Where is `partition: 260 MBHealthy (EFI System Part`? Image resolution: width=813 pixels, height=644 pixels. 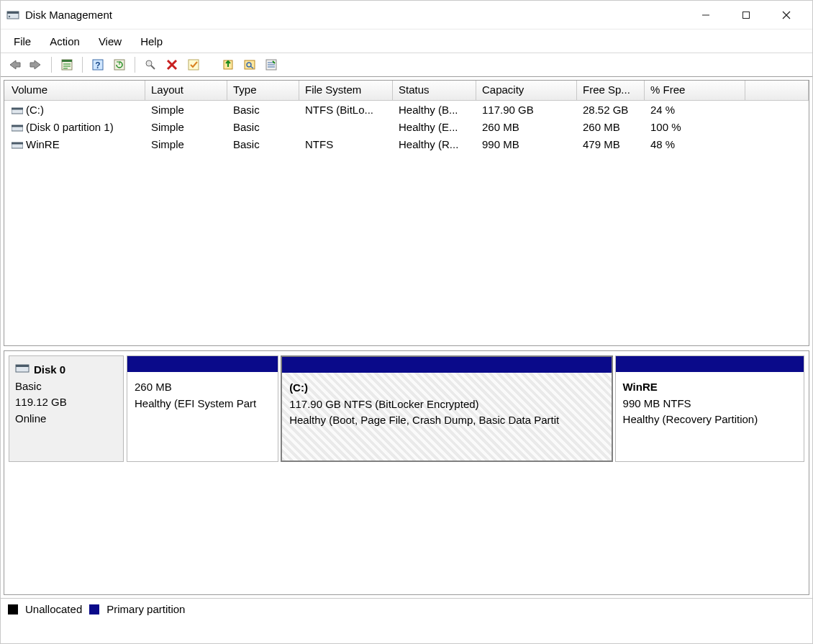 partition: 260 MBHealthy (EFI System Part is located at coordinates (203, 409).